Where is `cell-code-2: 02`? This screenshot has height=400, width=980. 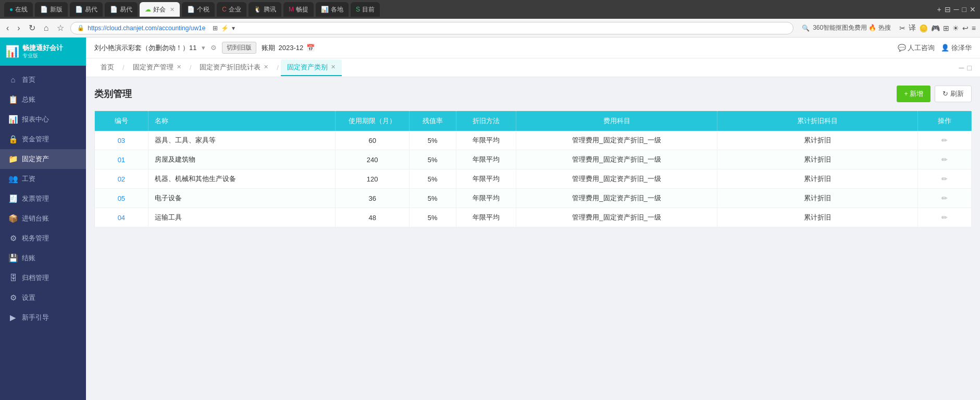
cell-code-2: 02 is located at coordinates (122, 179).